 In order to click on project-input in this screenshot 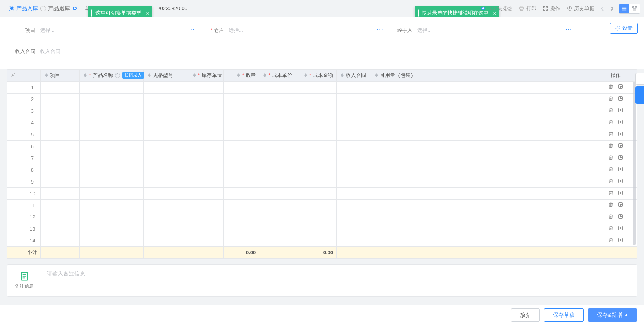, I will do `click(117, 30)`.